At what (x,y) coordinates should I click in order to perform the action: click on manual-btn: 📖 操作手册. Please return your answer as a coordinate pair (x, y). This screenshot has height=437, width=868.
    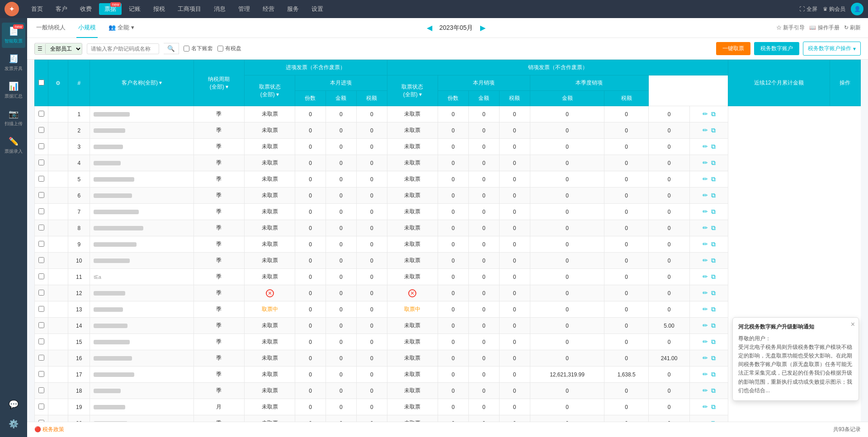
    Looking at the image, I should click on (824, 28).